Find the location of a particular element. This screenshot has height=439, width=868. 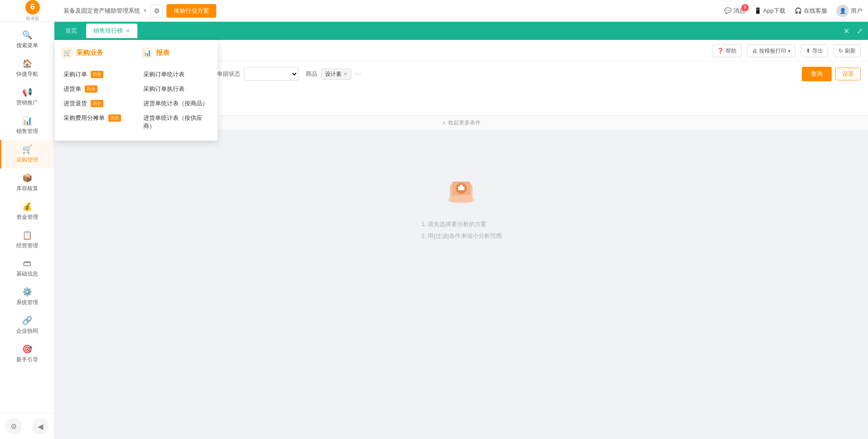

print-label: 按模板打印 is located at coordinates (773, 51).